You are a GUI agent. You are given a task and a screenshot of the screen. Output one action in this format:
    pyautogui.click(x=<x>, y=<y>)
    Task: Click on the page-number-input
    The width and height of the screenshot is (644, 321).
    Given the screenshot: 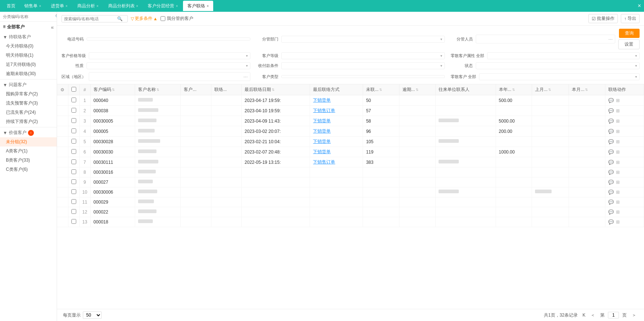 What is the action you would take?
    pyautogui.click(x=613, y=315)
    